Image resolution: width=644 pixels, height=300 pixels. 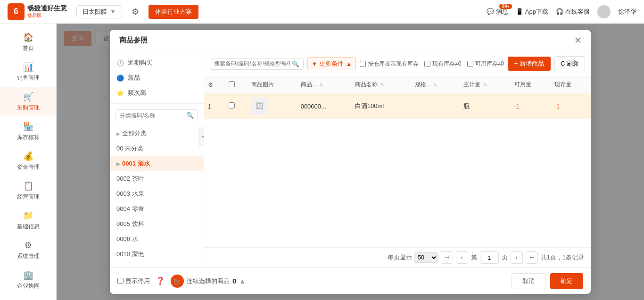 I want to click on home-icon: 🏠, so click(x=28, y=37).